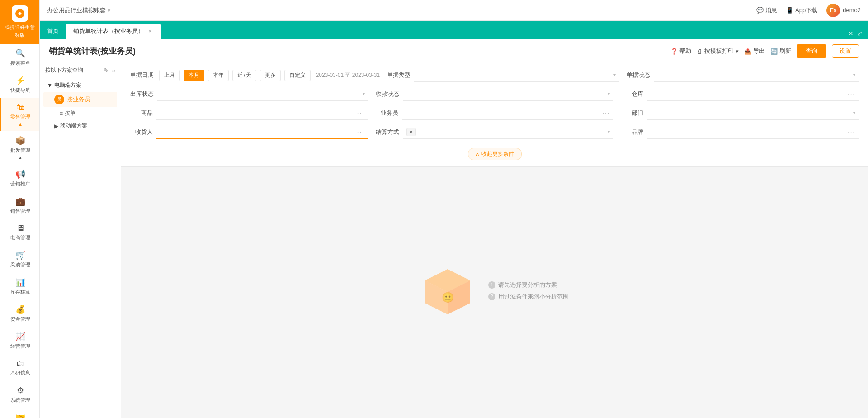  What do you see at coordinates (20, 148) in the screenshot?
I see `sidebar-item-wholesale: 📦 批发管理 ▲` at bounding box center [20, 148].